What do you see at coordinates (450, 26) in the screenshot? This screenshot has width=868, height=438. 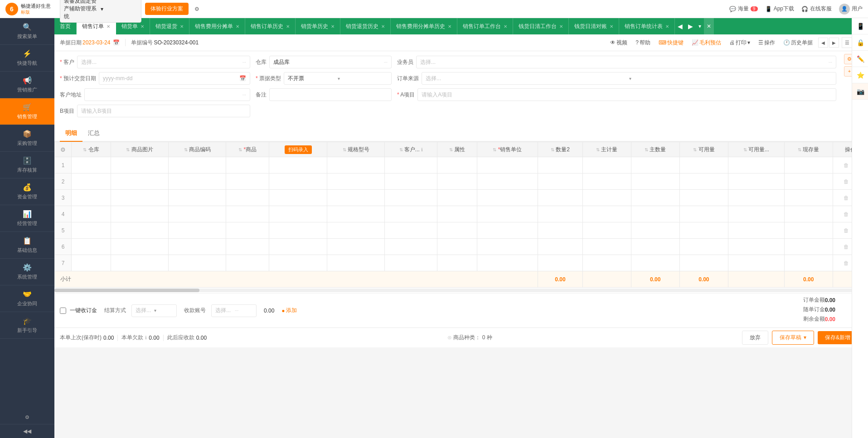 I see `tab-close-expense-history: ✕` at bounding box center [450, 26].